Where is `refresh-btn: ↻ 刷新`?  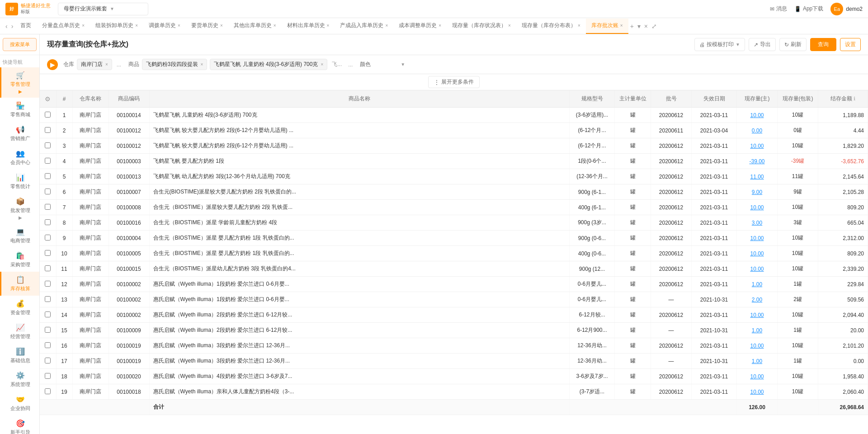
refresh-btn: ↻ 刷新 is located at coordinates (793, 44).